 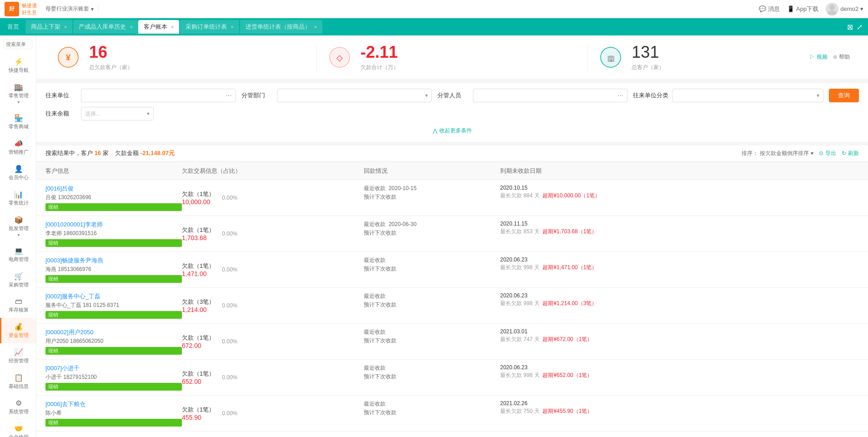 What do you see at coordinates (114, 368) in the screenshot?
I see `customer-name-link: [0007]小进干` at bounding box center [114, 368].